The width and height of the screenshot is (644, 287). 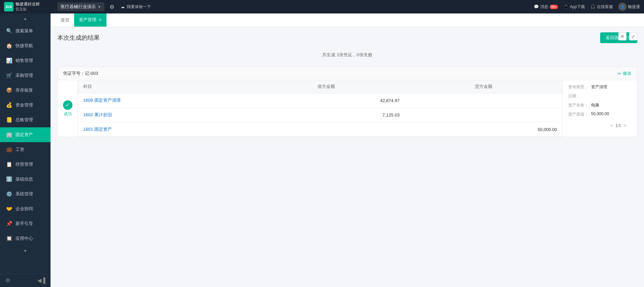 I want to click on original-value-value: 50,000.00, so click(x=600, y=115).